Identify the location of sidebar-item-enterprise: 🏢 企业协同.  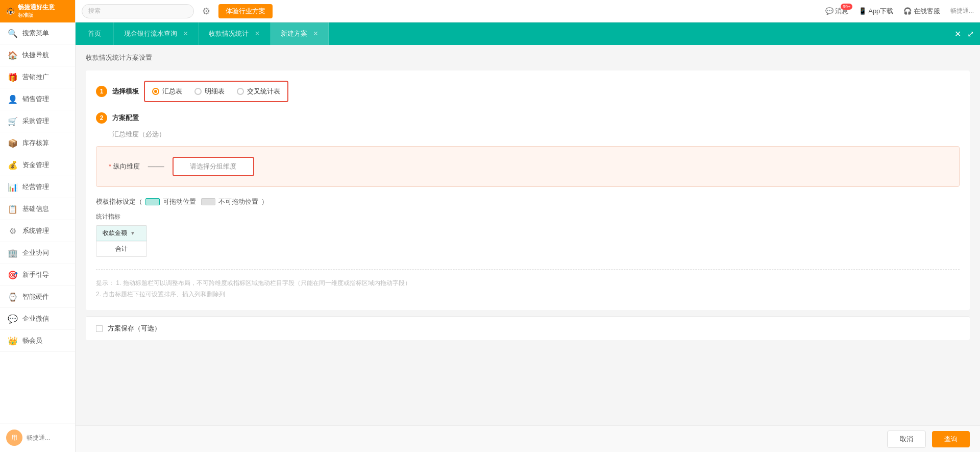
(38, 253).